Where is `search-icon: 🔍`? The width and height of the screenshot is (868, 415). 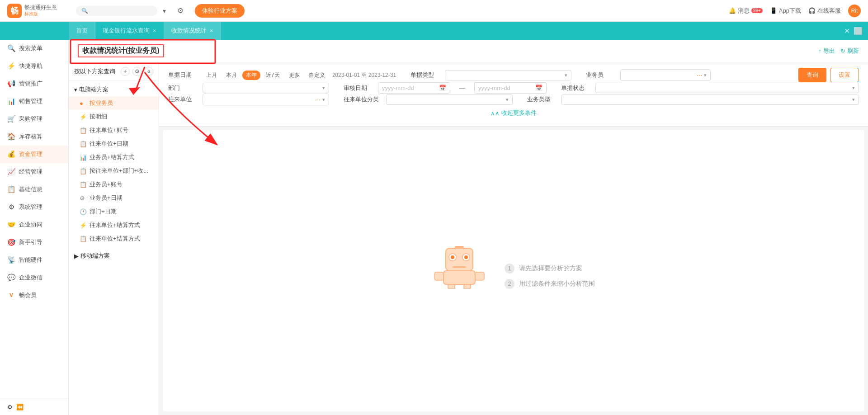 search-icon: 🔍 is located at coordinates (85, 11).